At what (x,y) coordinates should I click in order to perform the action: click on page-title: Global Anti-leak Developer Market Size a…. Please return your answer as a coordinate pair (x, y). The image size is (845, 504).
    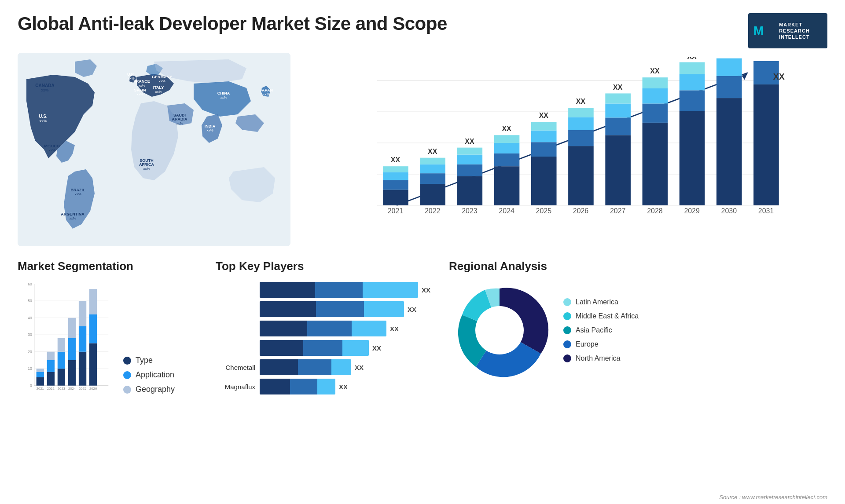
    Looking at the image, I should click on (232, 24).